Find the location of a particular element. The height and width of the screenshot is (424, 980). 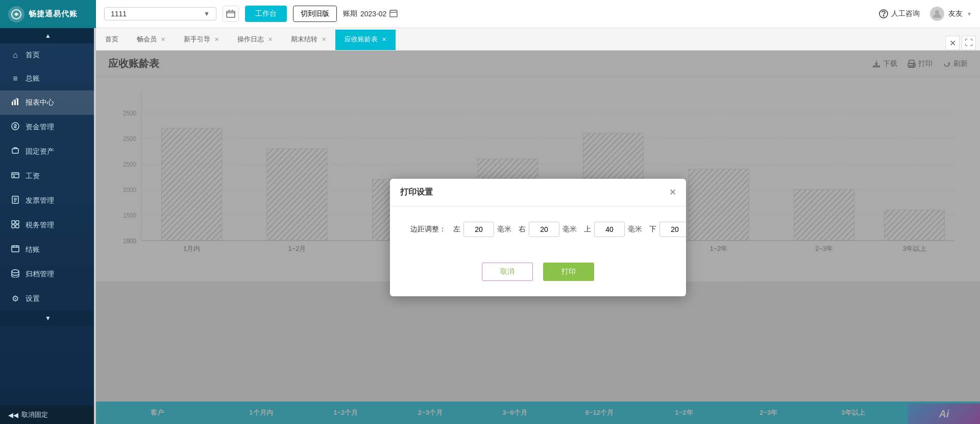

sidebar-item-finance: 资金管理 is located at coordinates (48, 127).